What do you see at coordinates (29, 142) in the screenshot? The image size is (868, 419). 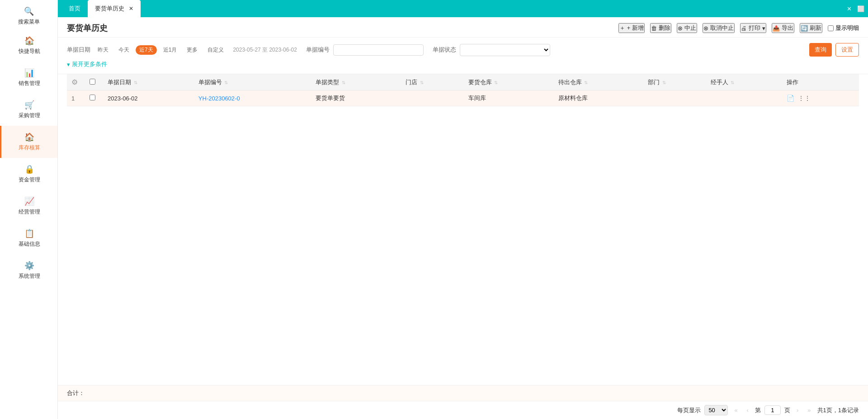 I see `sidebar-item-inventory: 🏠 库存核算` at bounding box center [29, 142].